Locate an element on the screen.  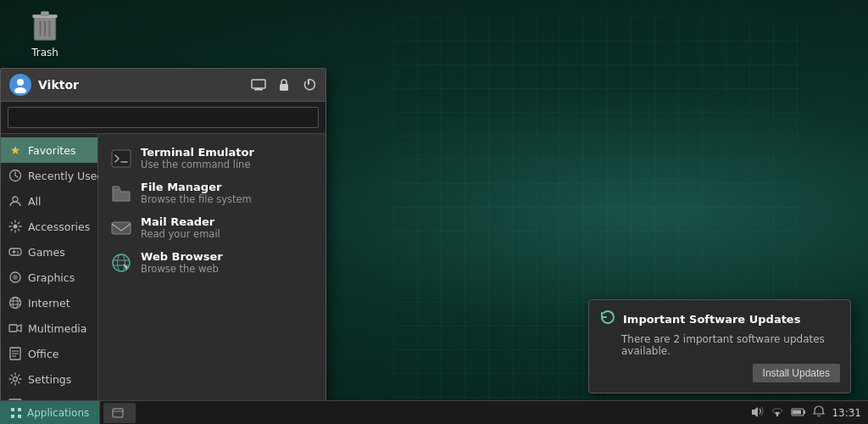
screen-button is located at coordinates (259, 85).